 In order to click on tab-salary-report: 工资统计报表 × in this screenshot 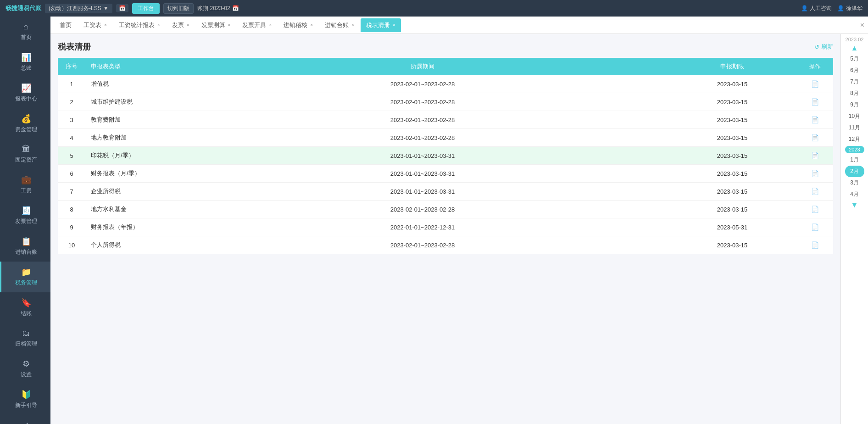, I will do `click(139, 25)`.